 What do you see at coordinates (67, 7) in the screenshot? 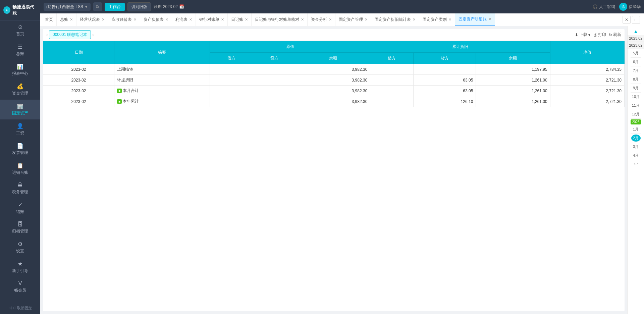
I see `company-selector: (劝告) 江西服垒-LSS ▼` at bounding box center [67, 7].